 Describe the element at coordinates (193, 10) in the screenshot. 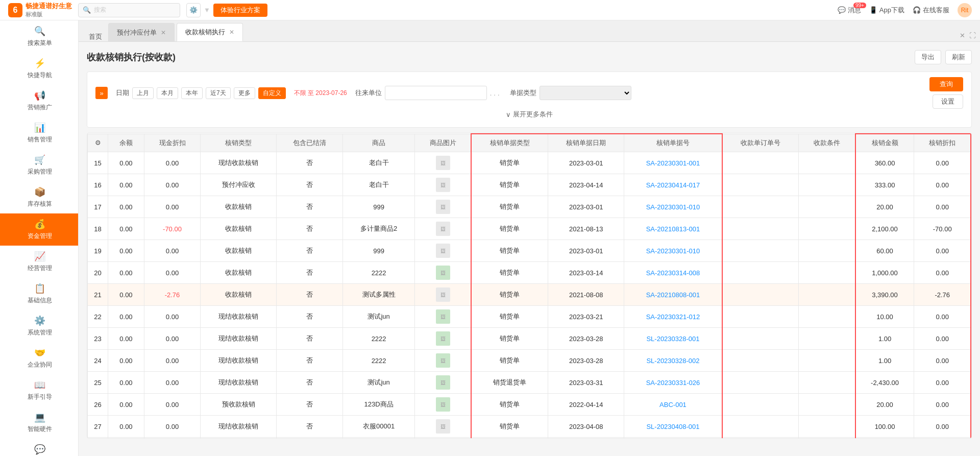

I see `settings-gear-btn: ⚙️` at that location.